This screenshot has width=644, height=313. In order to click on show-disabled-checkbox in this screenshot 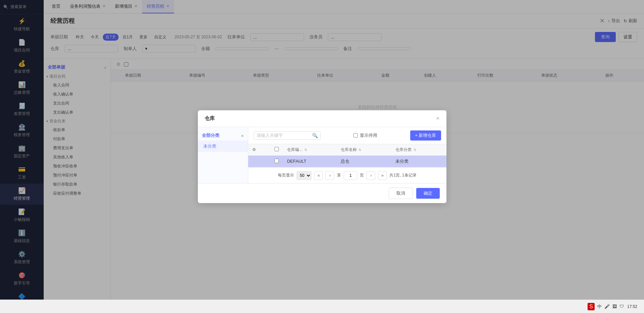, I will do `click(355, 135)`.